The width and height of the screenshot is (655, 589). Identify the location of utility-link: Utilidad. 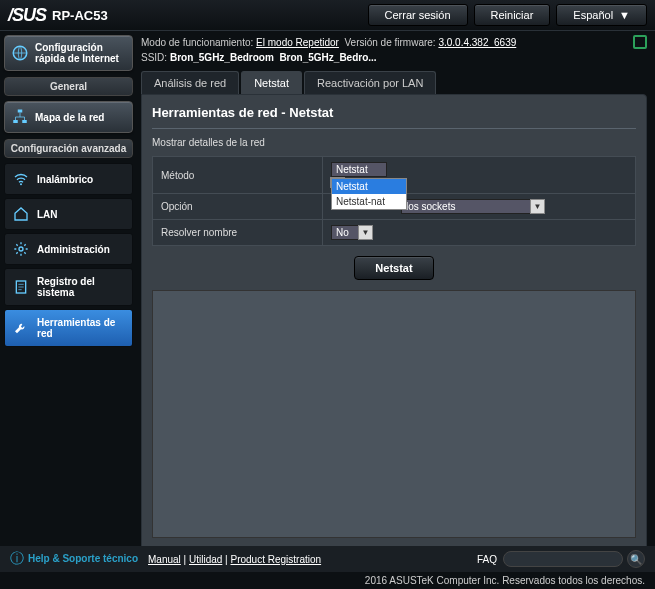
(206, 560).